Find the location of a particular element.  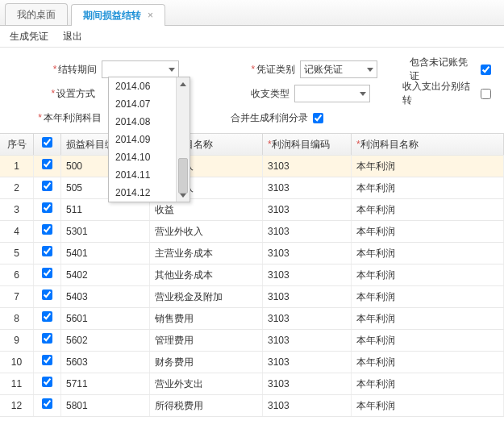

table-row: 55401主营业务成本3103本年利润 is located at coordinates (252, 253).